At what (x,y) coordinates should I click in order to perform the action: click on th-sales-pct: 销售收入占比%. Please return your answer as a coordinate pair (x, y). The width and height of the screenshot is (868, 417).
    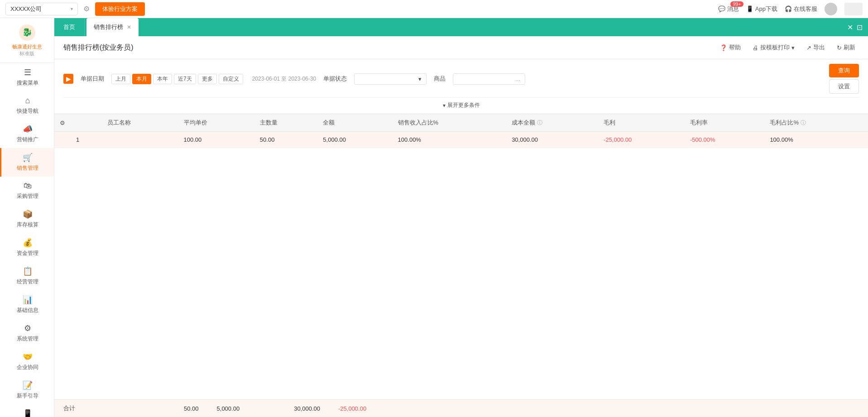
    Looking at the image, I should click on (450, 123).